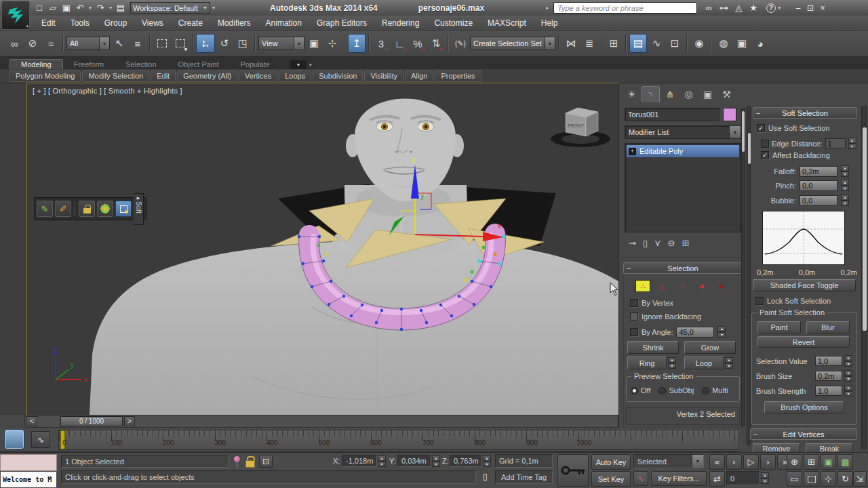  Describe the element at coordinates (638, 43) in the screenshot. I see `toggle-scene-explorer-icon: ▤` at that location.